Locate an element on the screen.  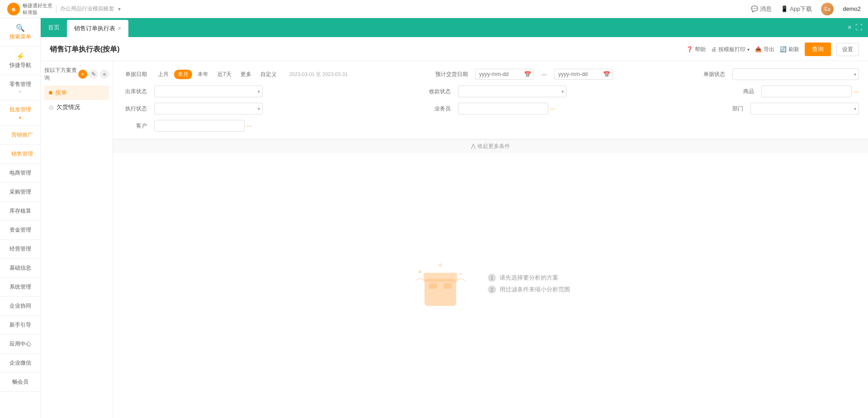
message-icon: 💬 is located at coordinates (755, 9).